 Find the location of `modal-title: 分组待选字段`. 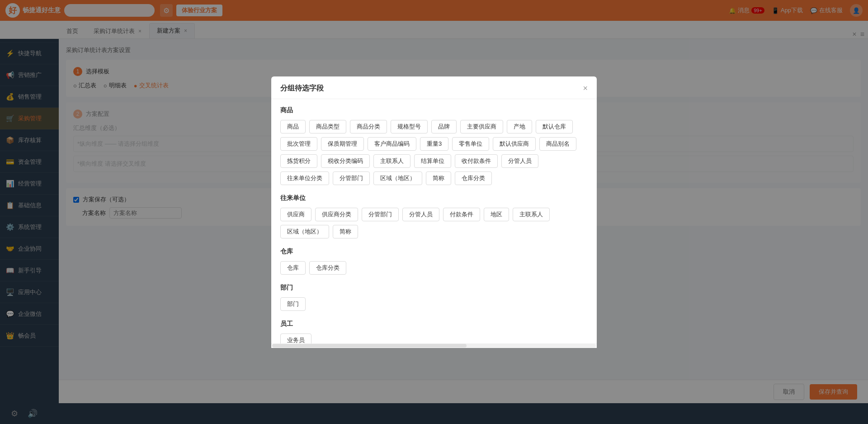

modal-title: 分组待选字段 is located at coordinates (302, 89).